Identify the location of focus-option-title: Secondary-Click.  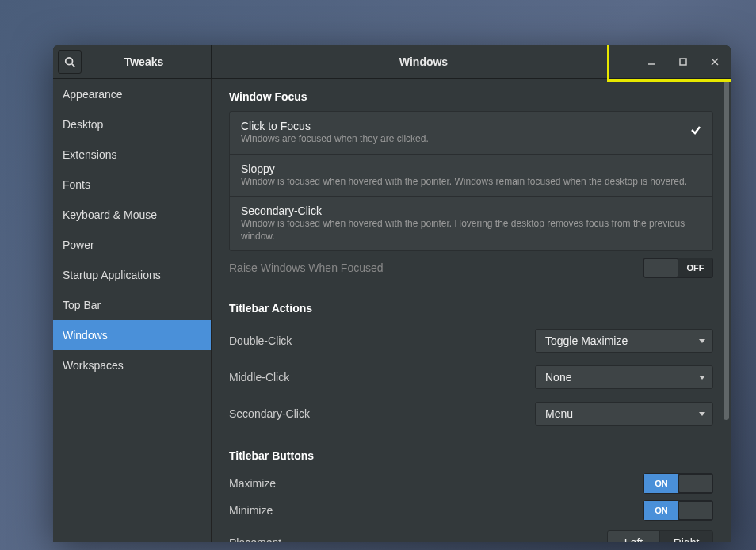
(471, 211).